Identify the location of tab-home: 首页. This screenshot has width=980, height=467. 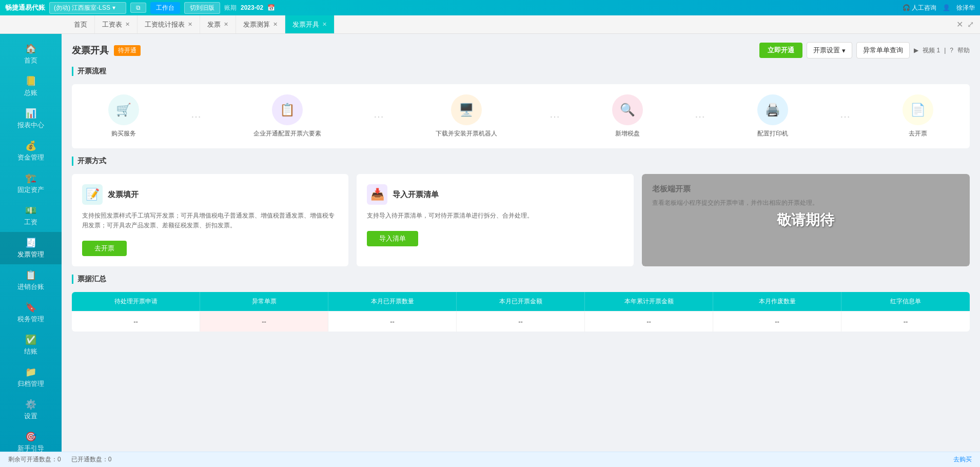
(81, 25).